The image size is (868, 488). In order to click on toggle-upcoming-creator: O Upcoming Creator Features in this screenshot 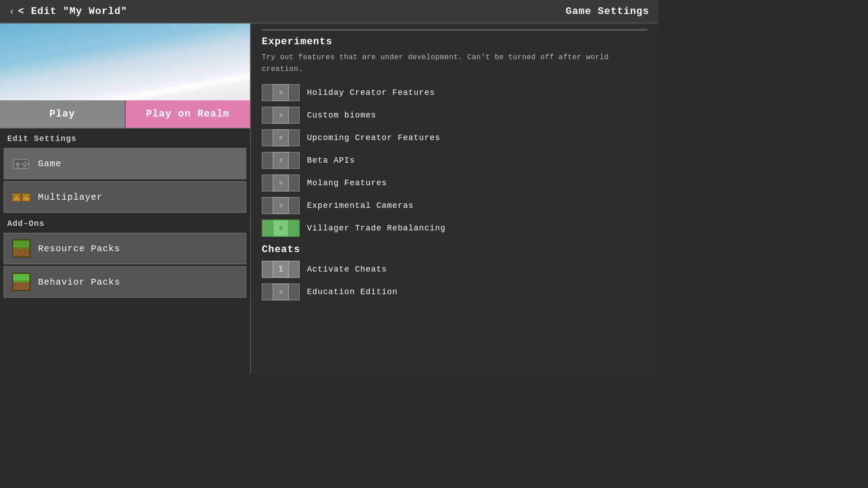, I will do `click(455, 138)`.